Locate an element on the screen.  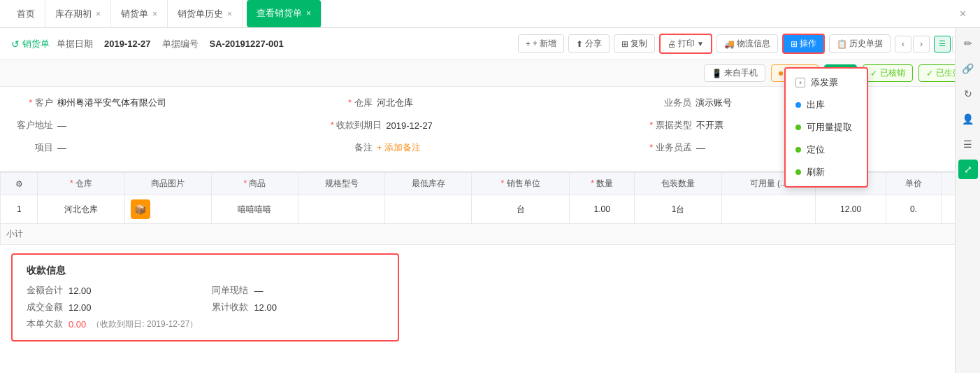
summary-grid: 金额合计 12.00 同单现结 — 成交金额 12.00 累计收款 12.00 … is located at coordinates (206, 307).